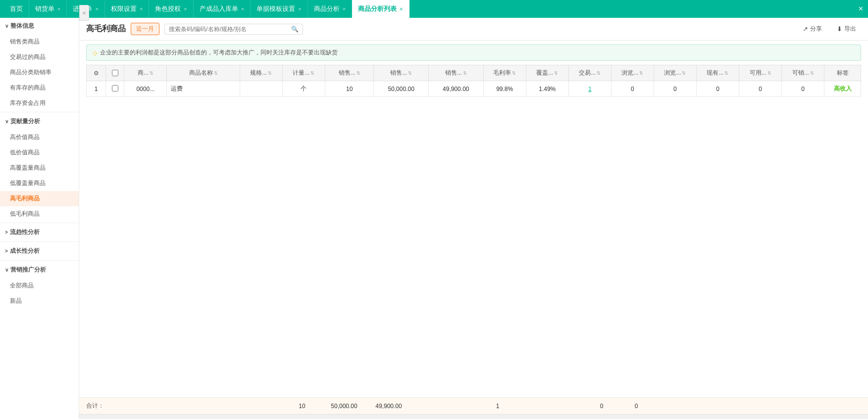 This screenshot has width=868, height=419. Describe the element at coordinates (84, 13) in the screenshot. I see `sidebar-collapse-button: «` at that location.